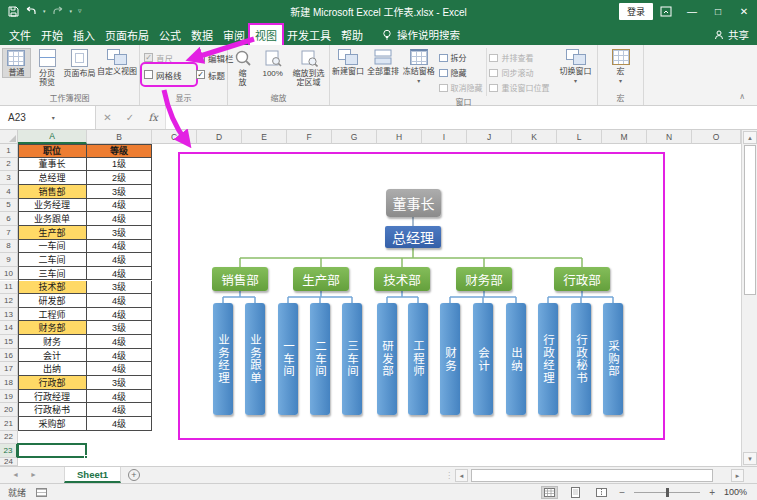  I want to click on zoom-slider-thumb, so click(668, 492).